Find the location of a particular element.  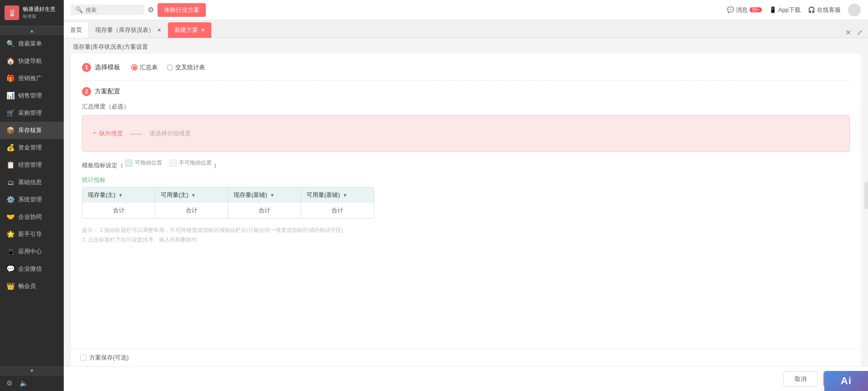

dimension-arrow: —— is located at coordinates (136, 134).